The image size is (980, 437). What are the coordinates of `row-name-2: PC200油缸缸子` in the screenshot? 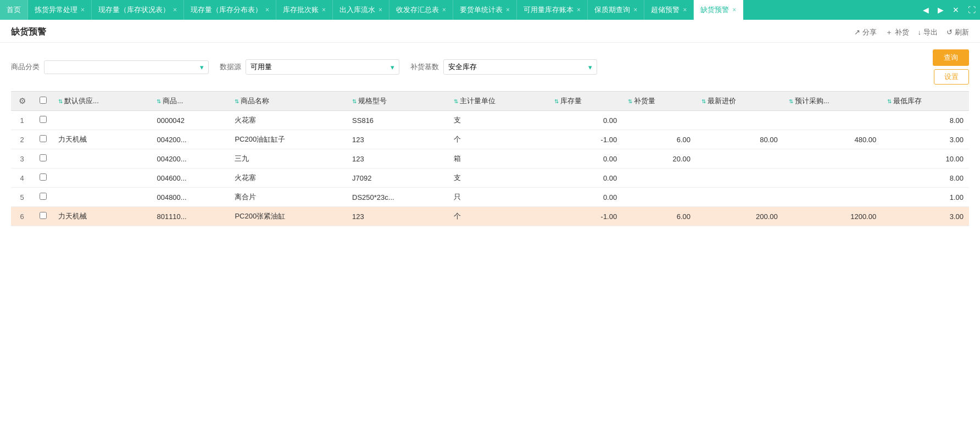 It's located at (288, 139).